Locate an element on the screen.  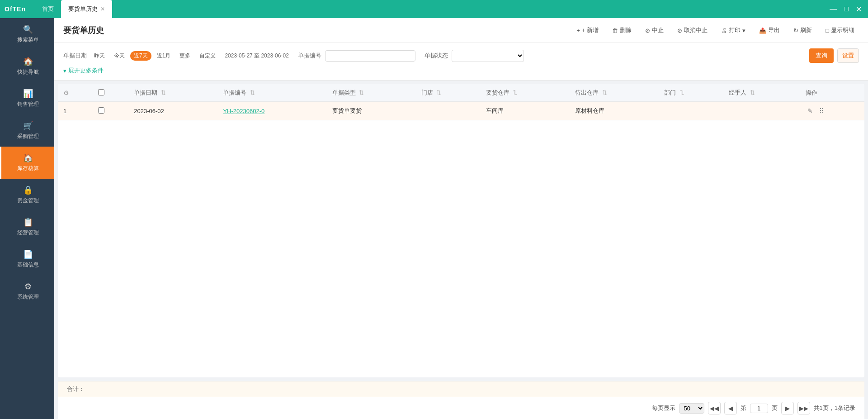
bill-no-sort-icon: ⇅ is located at coordinates (252, 92).